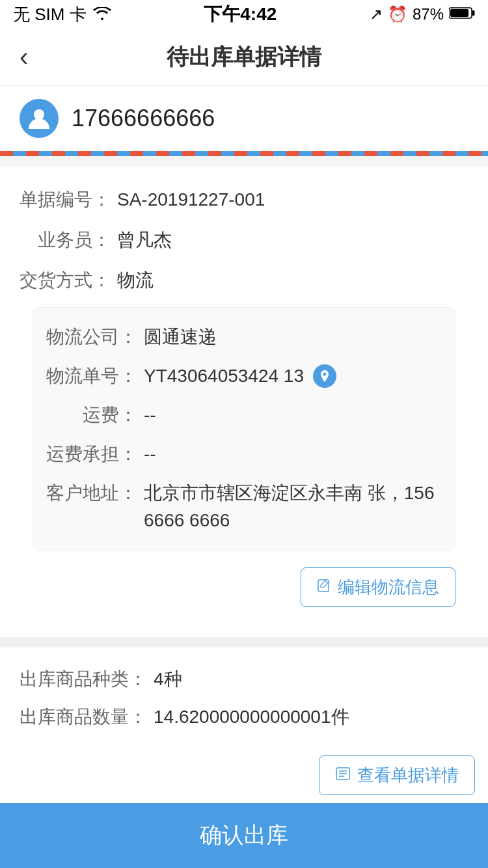 Image resolution: width=488 pixels, height=868 pixels. What do you see at coordinates (293, 337) in the screenshot?
I see `logistics-company-value: 圆通速递` at bounding box center [293, 337].